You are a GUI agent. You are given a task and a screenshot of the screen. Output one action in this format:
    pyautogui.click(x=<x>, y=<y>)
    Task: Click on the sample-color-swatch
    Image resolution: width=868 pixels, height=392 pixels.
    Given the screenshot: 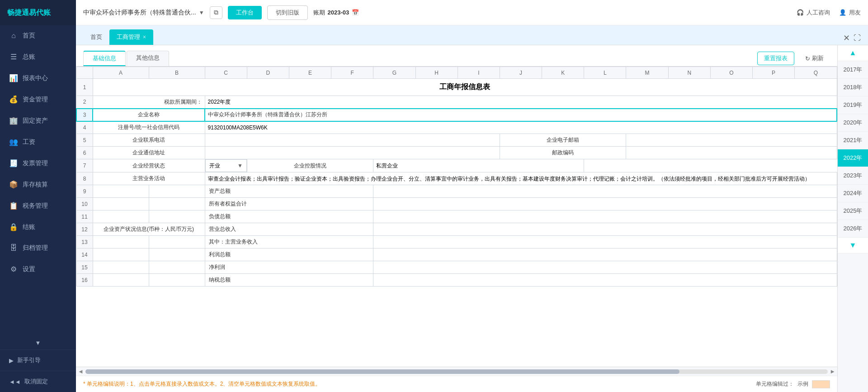 What is the action you would take?
    pyautogui.click(x=821, y=384)
    